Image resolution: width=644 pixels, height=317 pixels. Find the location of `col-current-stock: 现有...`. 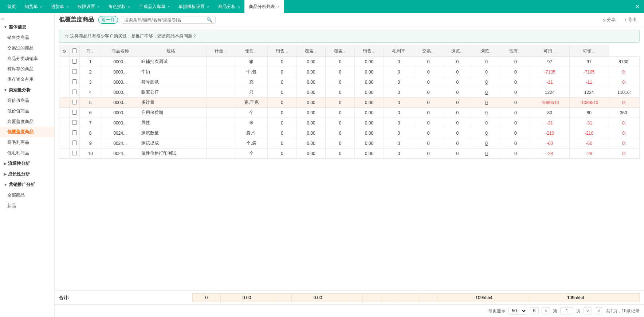

col-current-stock: 现有... is located at coordinates (515, 51).